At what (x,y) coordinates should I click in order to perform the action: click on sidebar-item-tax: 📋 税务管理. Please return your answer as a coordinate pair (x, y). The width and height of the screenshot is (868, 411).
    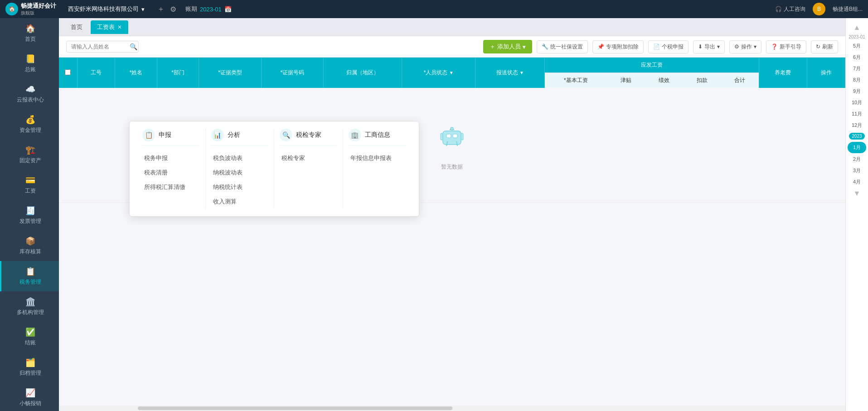
    Looking at the image, I should click on (29, 276).